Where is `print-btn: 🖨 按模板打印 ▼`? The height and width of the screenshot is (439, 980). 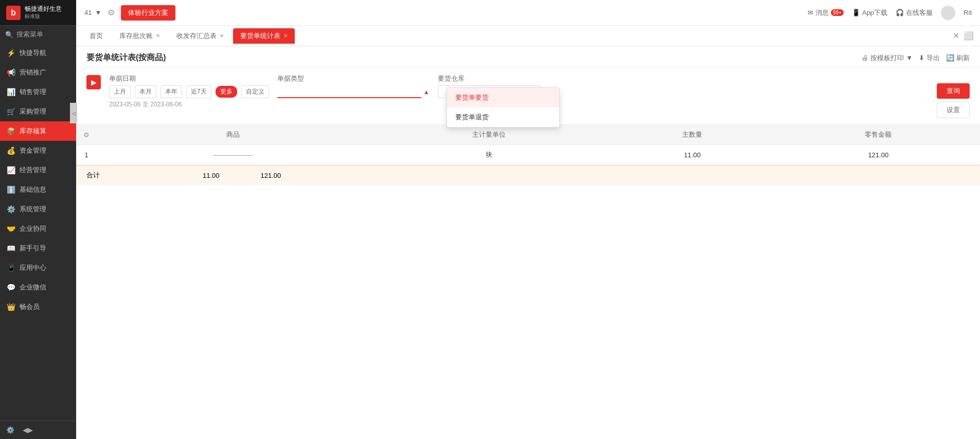 print-btn: 🖨 按模板打印 ▼ is located at coordinates (887, 58).